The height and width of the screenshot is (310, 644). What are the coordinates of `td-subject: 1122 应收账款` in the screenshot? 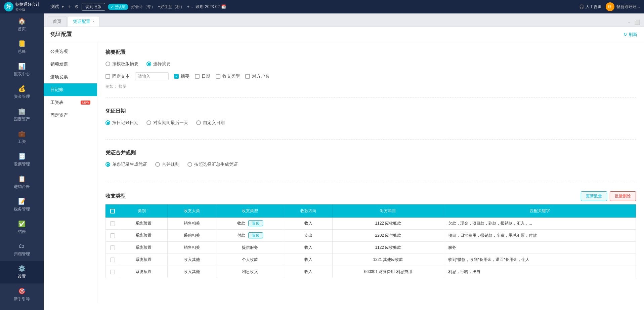 It's located at (388, 248).